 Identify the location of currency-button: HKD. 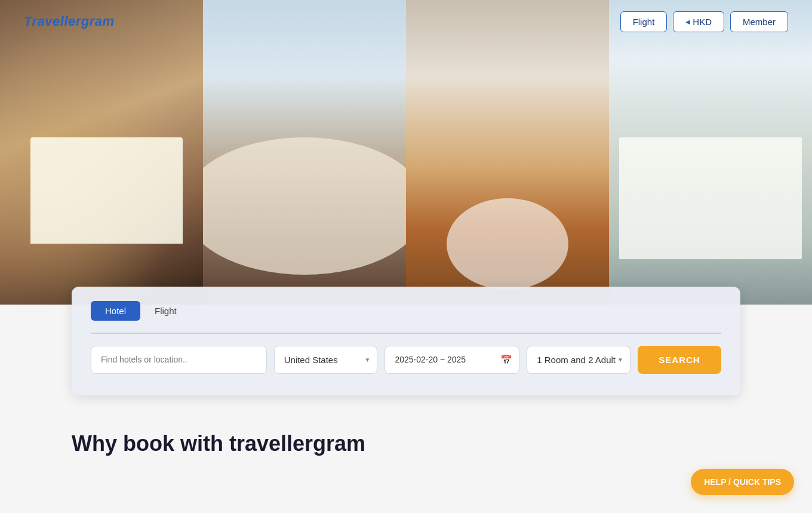
(699, 21).